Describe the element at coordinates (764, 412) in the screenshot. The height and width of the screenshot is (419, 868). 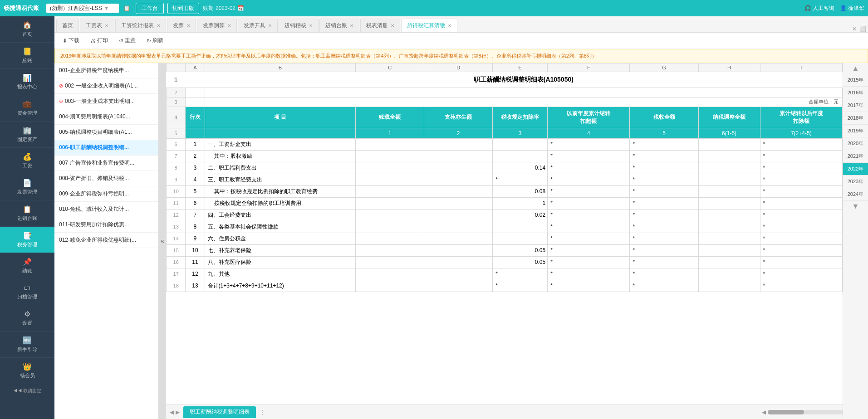
I see `horizontal-scroll-left: ◀` at that location.